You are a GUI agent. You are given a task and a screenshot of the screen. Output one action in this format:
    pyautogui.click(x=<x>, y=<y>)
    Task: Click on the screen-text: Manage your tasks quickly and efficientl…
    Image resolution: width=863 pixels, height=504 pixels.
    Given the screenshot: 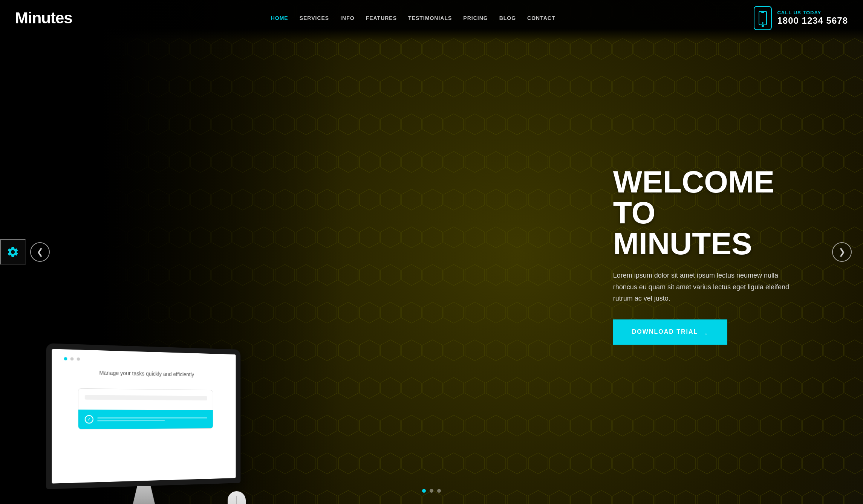 What is the action you would take?
    pyautogui.click(x=144, y=374)
    